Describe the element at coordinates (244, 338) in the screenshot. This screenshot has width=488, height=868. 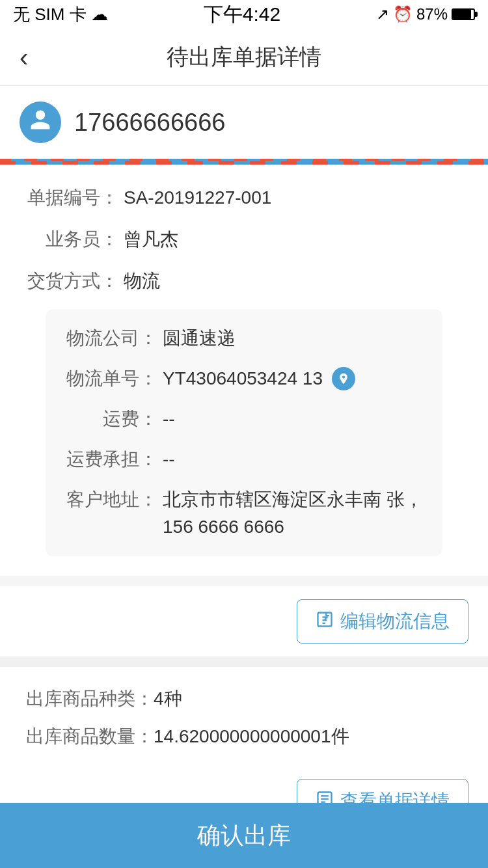
I see `logistics-company-row: 物流公司： 圆通速递` at that location.